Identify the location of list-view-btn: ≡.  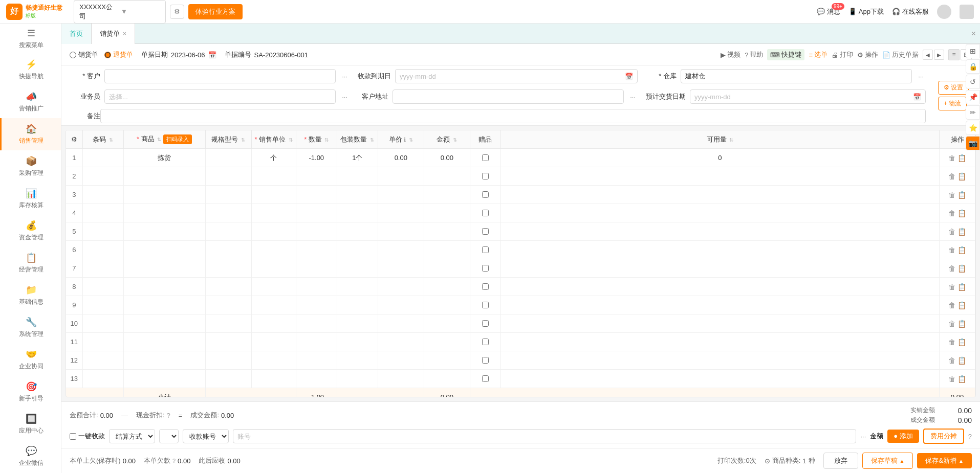
(954, 55).